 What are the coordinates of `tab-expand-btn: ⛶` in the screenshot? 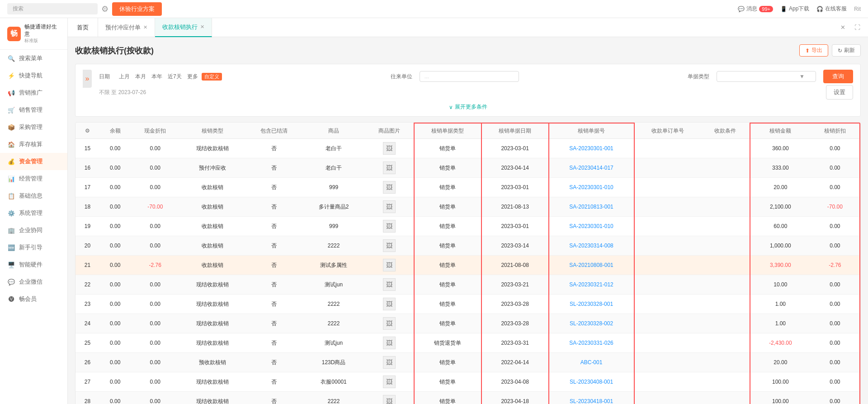 It's located at (857, 28).